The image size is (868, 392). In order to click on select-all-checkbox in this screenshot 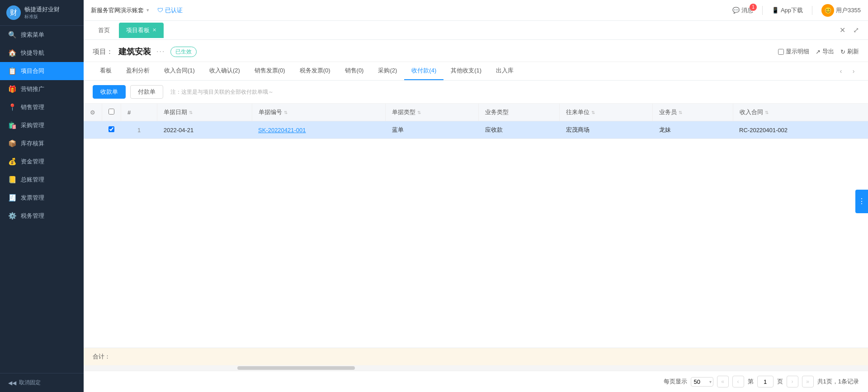, I will do `click(111, 111)`.